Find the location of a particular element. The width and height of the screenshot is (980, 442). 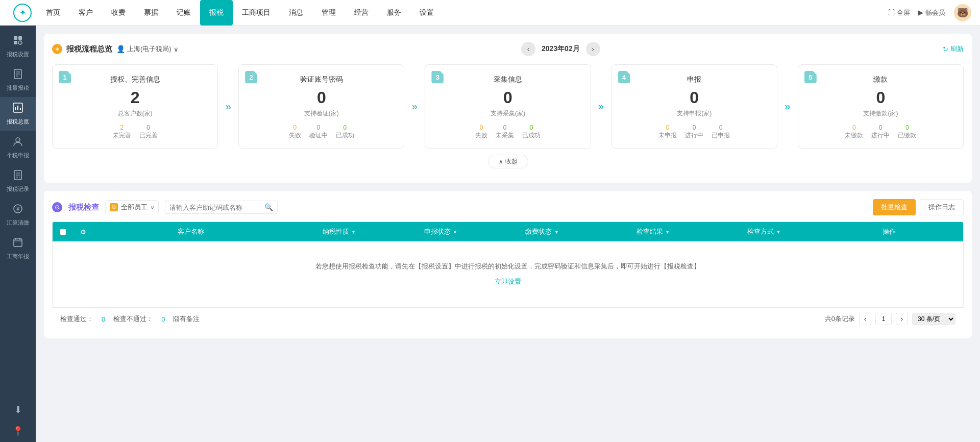

fullscreen-button: ⛶ 全屏 is located at coordinates (899, 13).